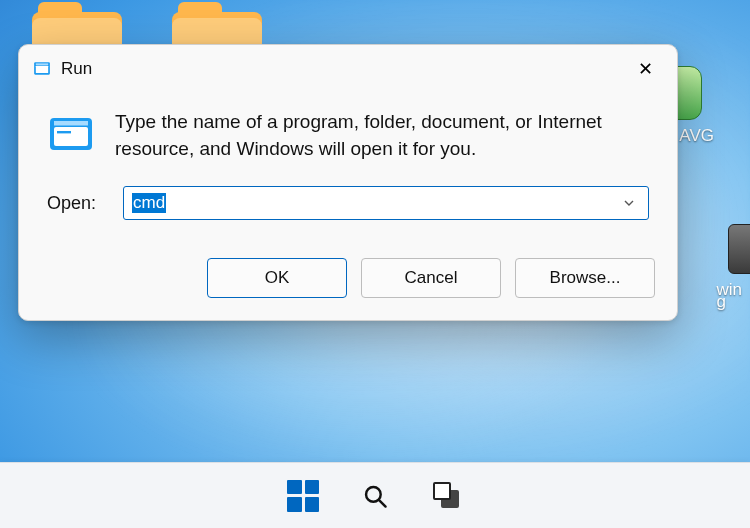 The image size is (750, 528). Describe the element at coordinates (629, 203) in the screenshot. I see `open-combobox-dropdown-button` at that location.